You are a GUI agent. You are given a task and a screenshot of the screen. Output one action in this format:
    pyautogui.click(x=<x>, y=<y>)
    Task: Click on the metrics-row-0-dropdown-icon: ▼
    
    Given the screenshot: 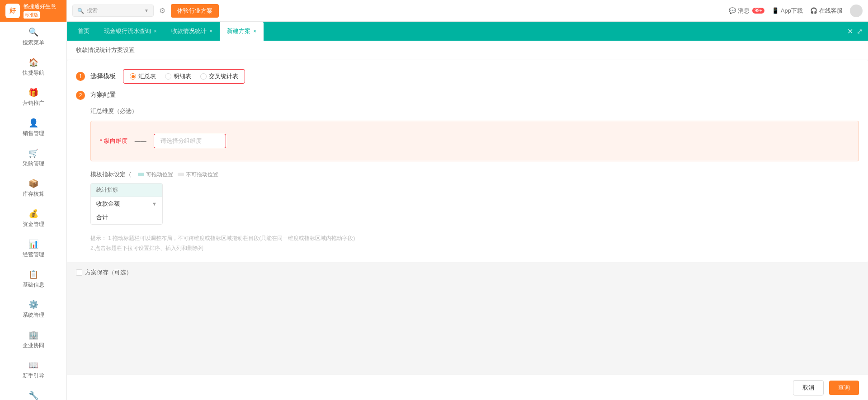 What is the action you would take?
    pyautogui.click(x=155, y=204)
    